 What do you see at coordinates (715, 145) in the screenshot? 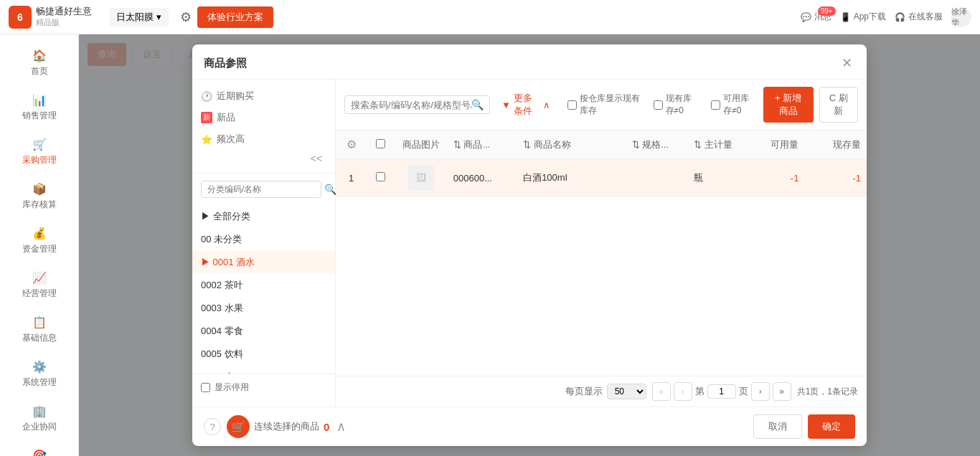
I see `col-header-unit: ⇅ 主计量` at bounding box center [715, 145].